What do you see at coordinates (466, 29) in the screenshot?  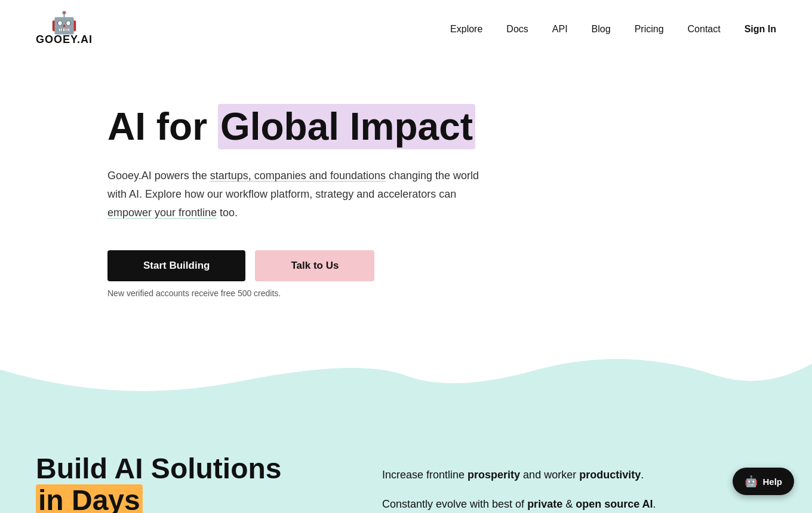 I see `nav-explore: Explore` at bounding box center [466, 29].